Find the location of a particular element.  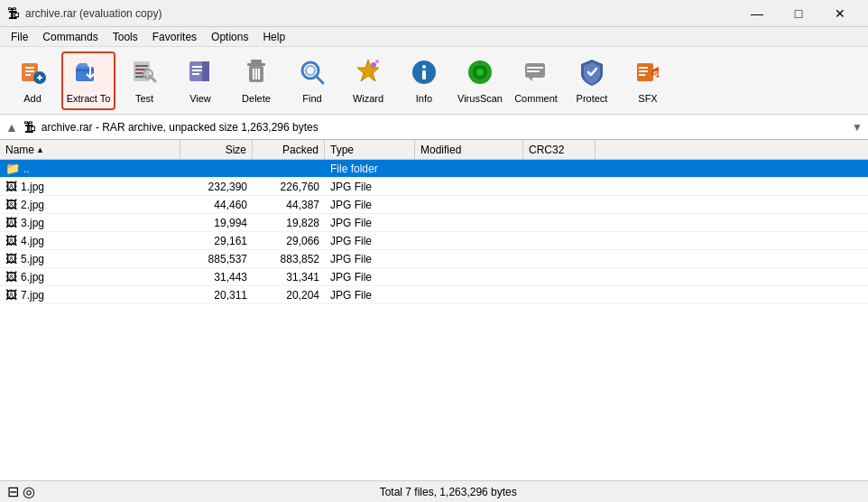

file-packed-cell: 44,387 is located at coordinates (289, 205).